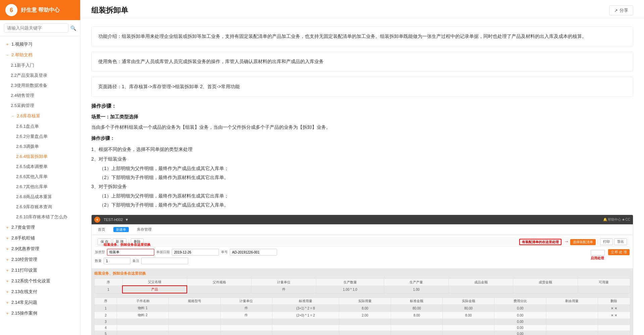 The image size is (644, 335). I want to click on th-subname: 子件名称, so click(143, 301).